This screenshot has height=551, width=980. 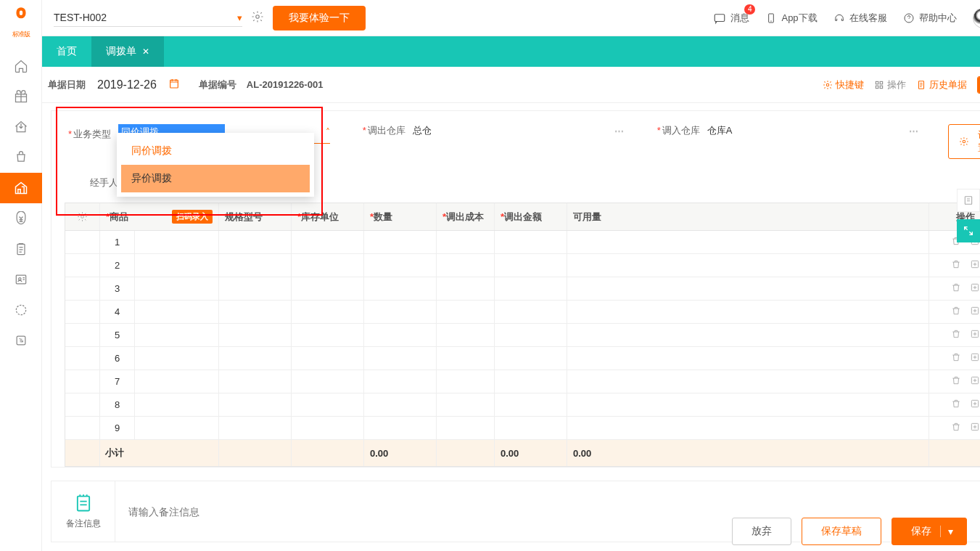 I want to click on row-index: 2, so click(x=118, y=266).